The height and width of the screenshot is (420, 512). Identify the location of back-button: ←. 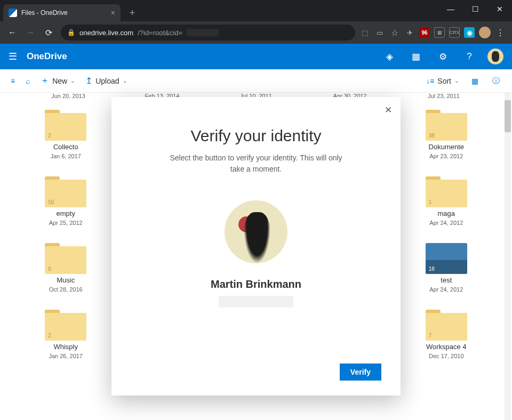
(12, 33).